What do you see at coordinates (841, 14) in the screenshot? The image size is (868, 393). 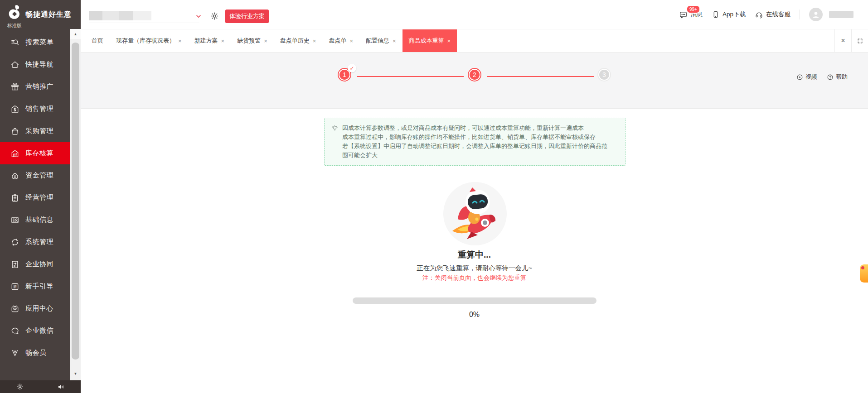 I see `user-name-redacted` at bounding box center [841, 14].